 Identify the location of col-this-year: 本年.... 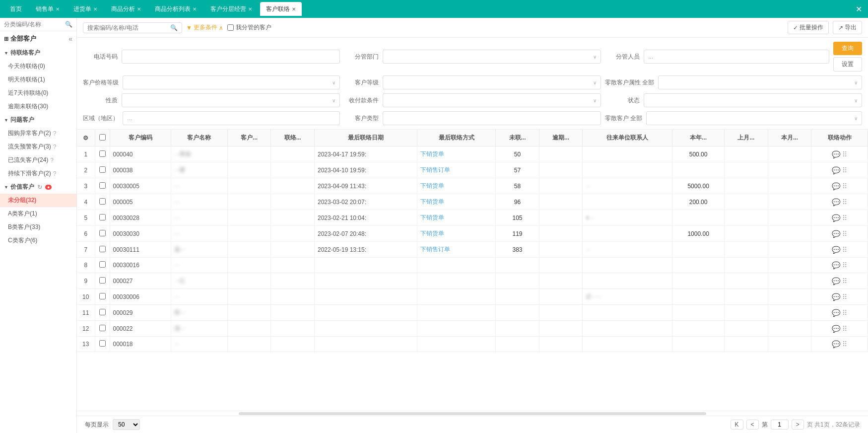
(699, 138).